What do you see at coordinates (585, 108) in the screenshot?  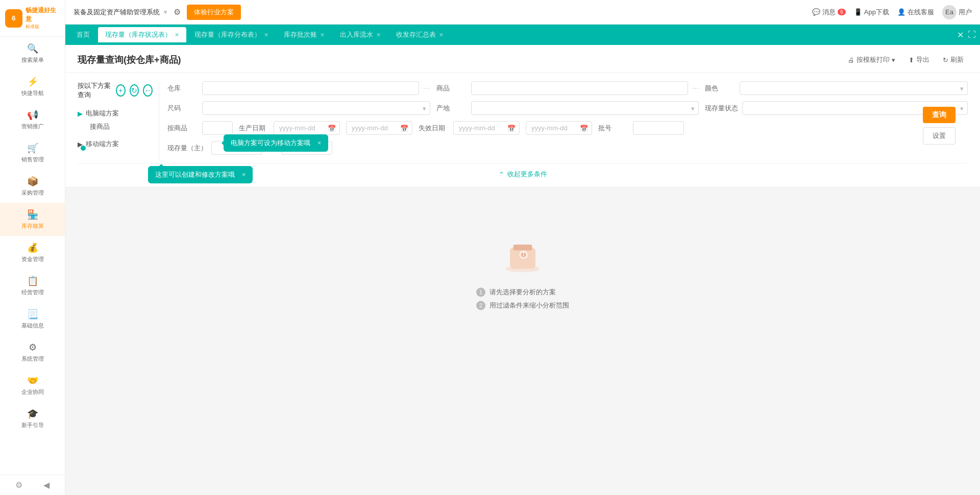 I see `origin-select` at bounding box center [585, 108].